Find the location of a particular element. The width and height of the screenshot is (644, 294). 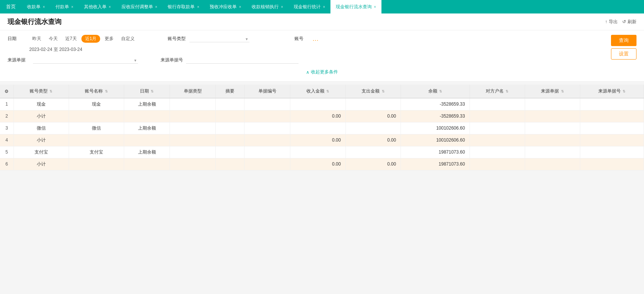

close-tab-verify: × is located at coordinates (282, 7).